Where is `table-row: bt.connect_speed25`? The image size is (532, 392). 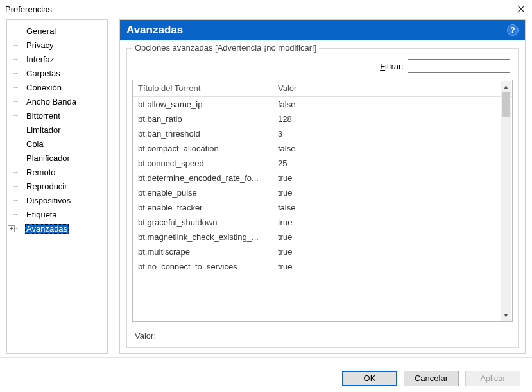 table-row: bt.connect_speed25 is located at coordinates (317, 163).